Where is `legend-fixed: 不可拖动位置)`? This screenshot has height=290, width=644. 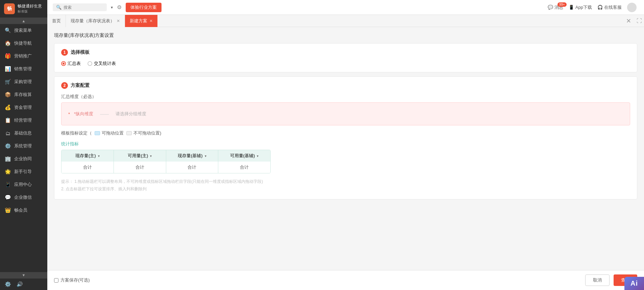
legend-fixed: 不可拖动位置) is located at coordinates (144, 133).